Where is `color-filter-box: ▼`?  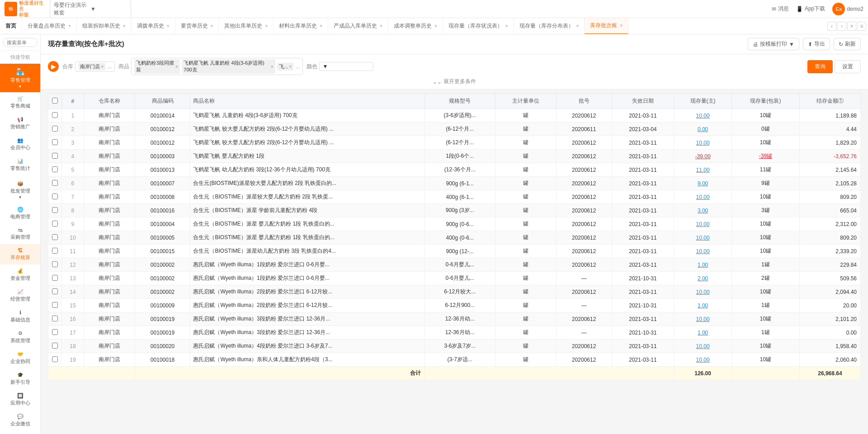 color-filter-box: ▼ is located at coordinates (346, 66).